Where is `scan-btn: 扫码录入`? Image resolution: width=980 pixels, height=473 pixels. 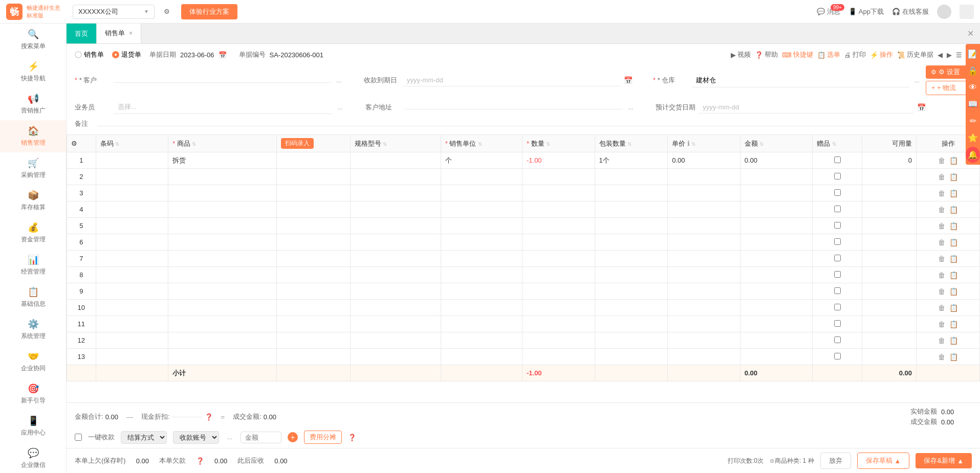
scan-btn: 扫码录入 is located at coordinates (297, 143).